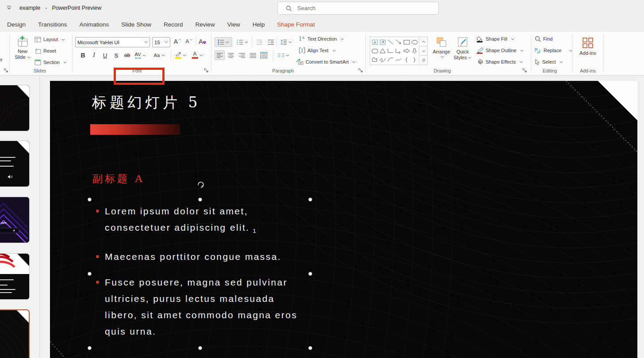  Describe the element at coordinates (203, 42) in the screenshot. I see `clear-formatting-button: A` at that location.